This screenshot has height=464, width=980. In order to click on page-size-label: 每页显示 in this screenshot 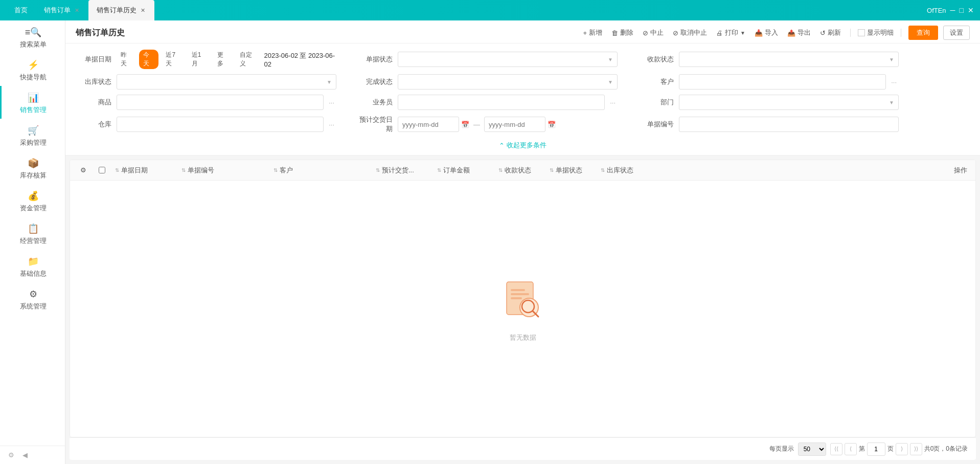, I will do `click(782, 449)`.